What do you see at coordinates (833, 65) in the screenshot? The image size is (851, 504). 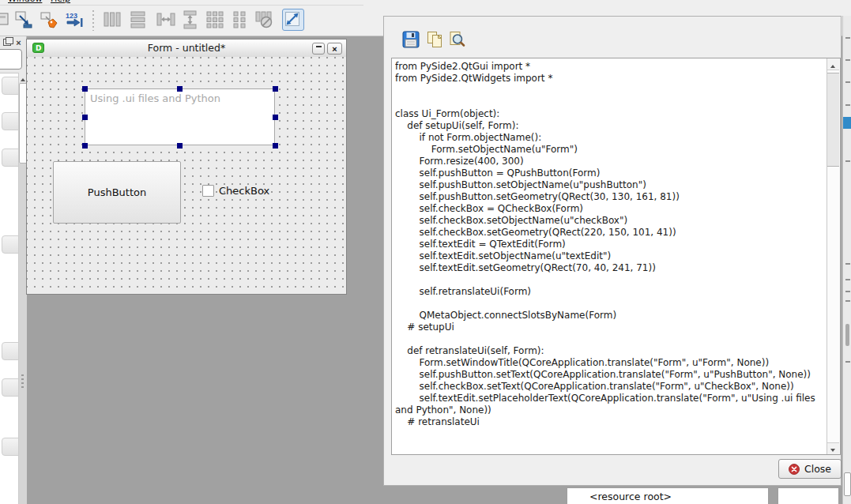 I see `scroll-up-icon` at bounding box center [833, 65].